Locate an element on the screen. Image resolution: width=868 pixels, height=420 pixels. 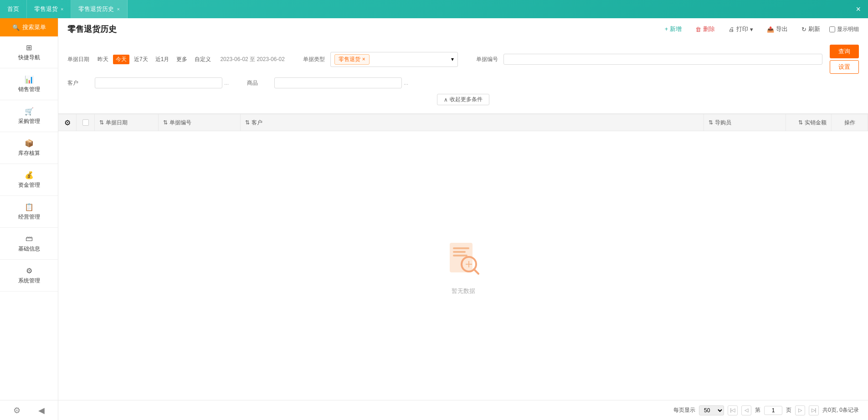
refresh-button: ↻ 刷新 is located at coordinates (811, 29).